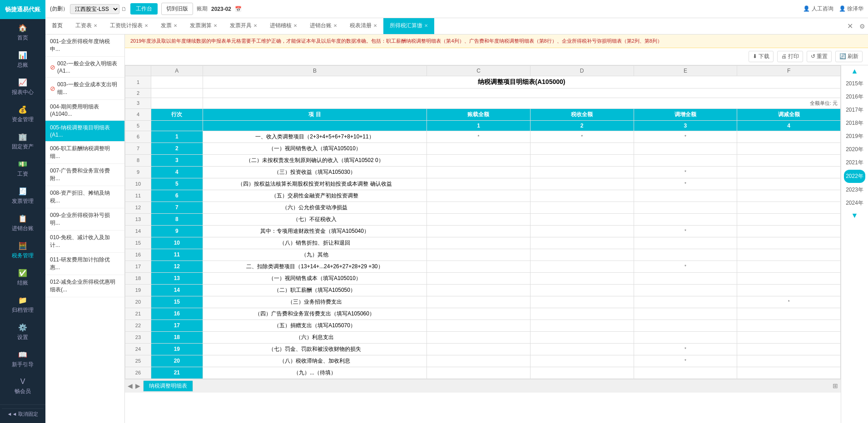 This screenshot has width=868, height=423. What do you see at coordinates (479, 196) in the screenshot?
I see `cell-r11-c2` at bounding box center [479, 196].